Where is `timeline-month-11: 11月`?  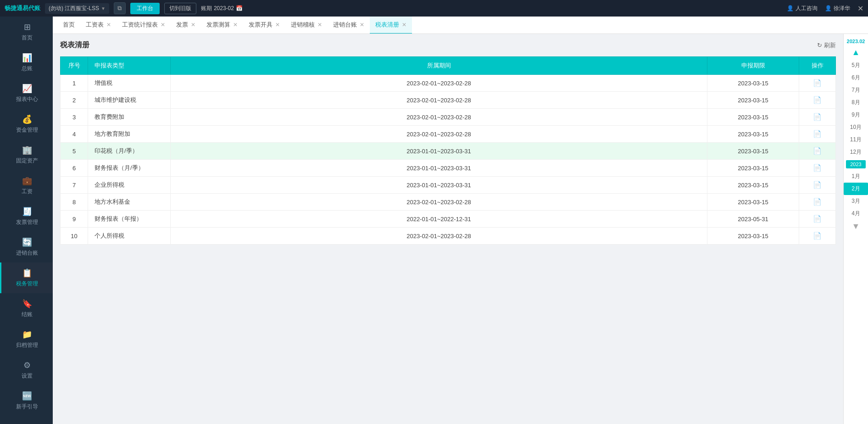
timeline-month-11: 11月 is located at coordinates (856, 139).